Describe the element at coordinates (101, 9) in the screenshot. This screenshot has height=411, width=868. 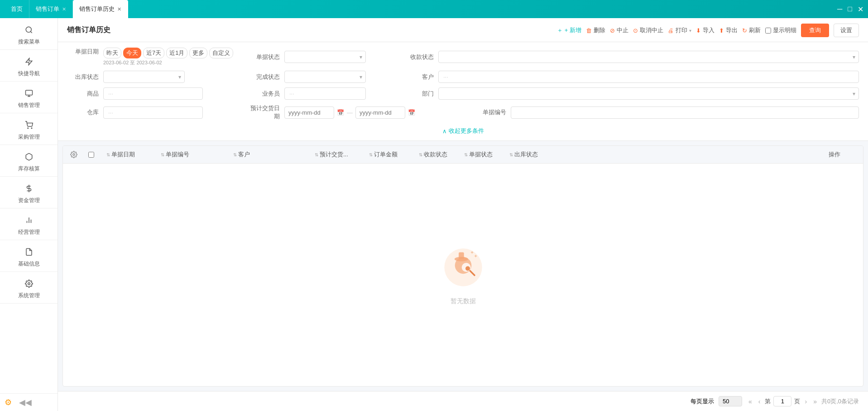
I see `tab-sales-order-history: 销售订单历史 ✕` at that location.